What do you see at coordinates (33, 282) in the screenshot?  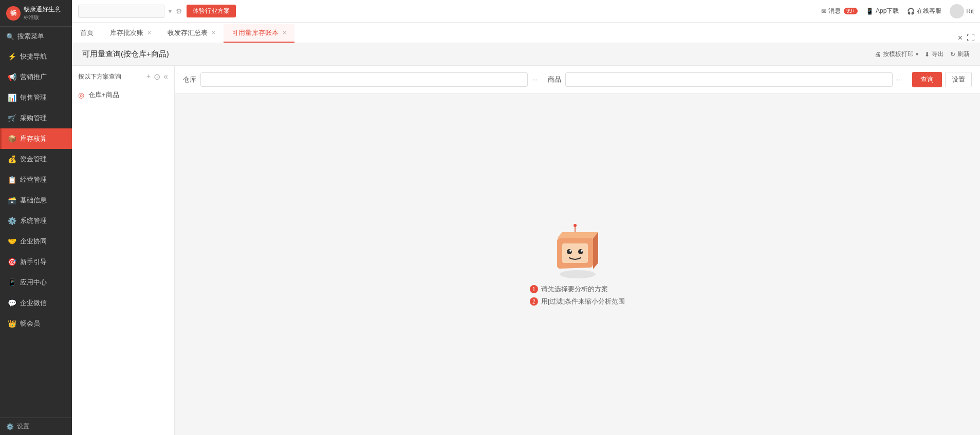 I see `sidebar-item-label: 应用中心` at bounding box center [33, 282].